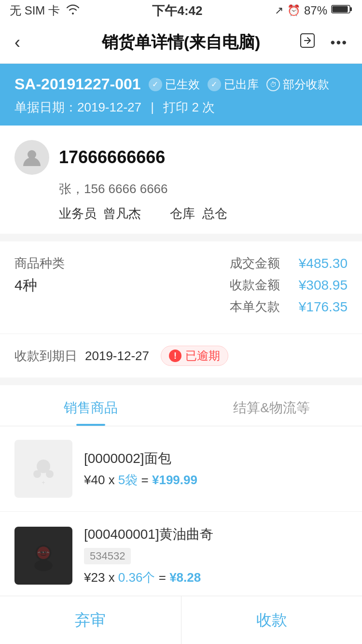 This screenshot has height=644, width=362. Describe the element at coordinates (45, 11) in the screenshot. I see `status-left: 无 SIM 卡` at that location.